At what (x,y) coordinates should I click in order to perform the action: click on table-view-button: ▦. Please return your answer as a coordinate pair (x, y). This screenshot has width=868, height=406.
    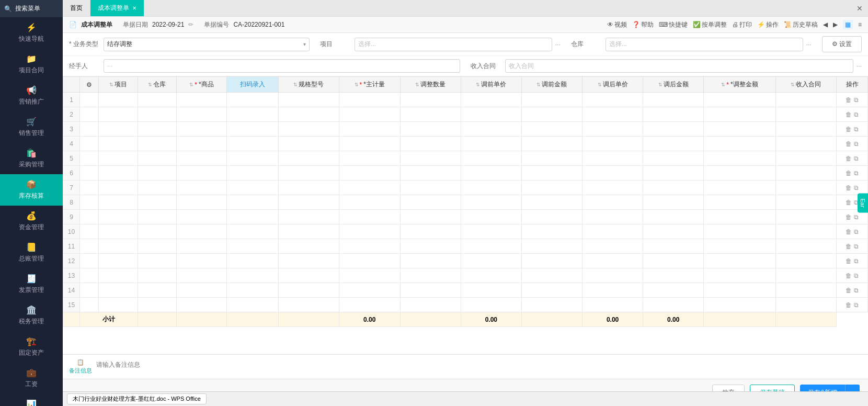
    Looking at the image, I should click on (848, 25).